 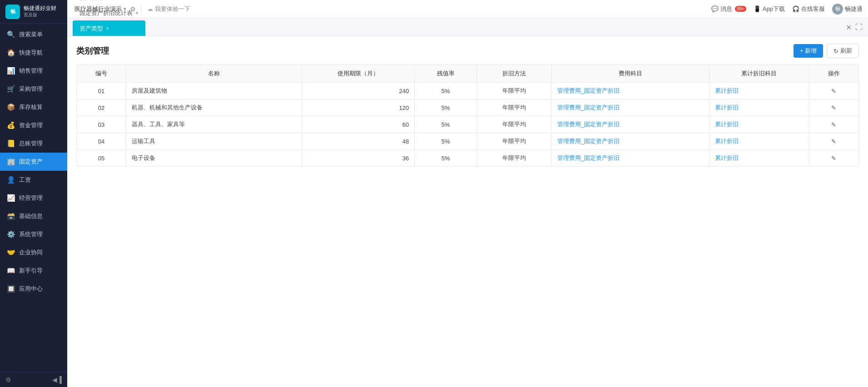 I want to click on edit-icon-2: ✎, so click(x=834, y=124).